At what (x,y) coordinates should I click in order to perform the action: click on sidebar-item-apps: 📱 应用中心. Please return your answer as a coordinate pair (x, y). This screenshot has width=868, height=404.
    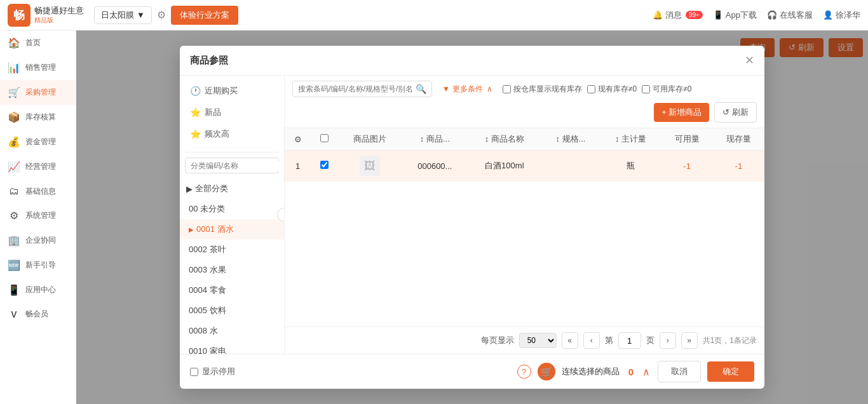
    Looking at the image, I should click on (38, 290).